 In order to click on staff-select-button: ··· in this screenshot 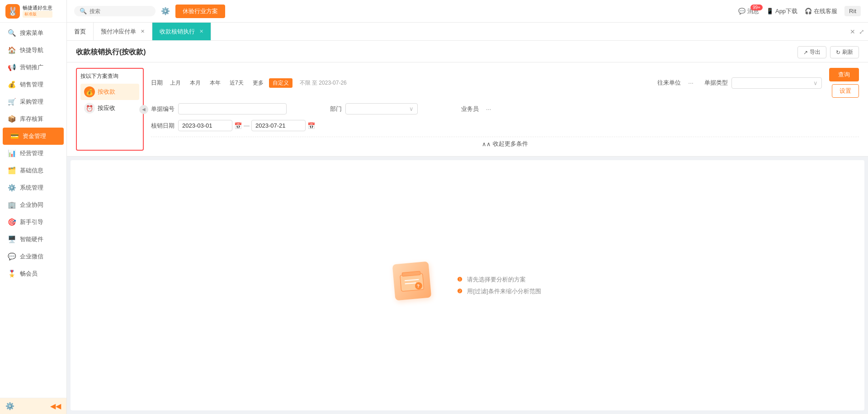, I will do `click(489, 109)`.